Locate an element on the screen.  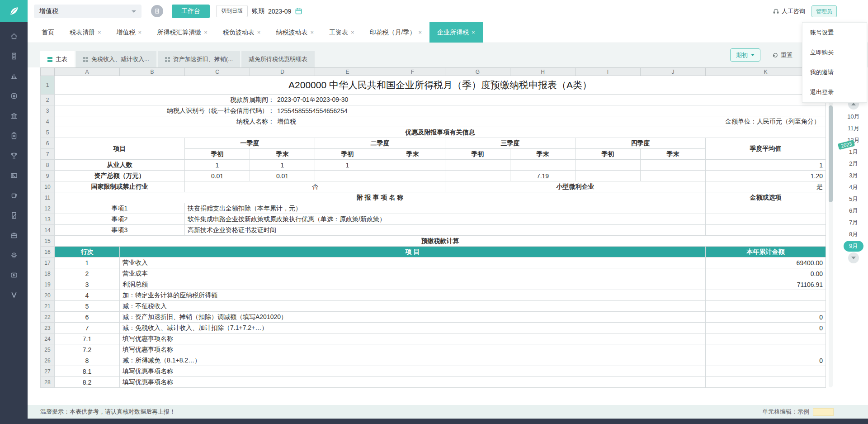
section-title-cell: 附 报 事 项 名 称 is located at coordinates (380, 198).